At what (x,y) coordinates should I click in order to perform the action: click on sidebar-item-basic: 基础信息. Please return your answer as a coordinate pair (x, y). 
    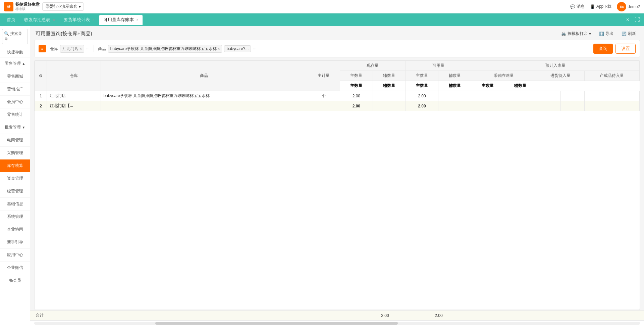
    Looking at the image, I should click on (15, 204).